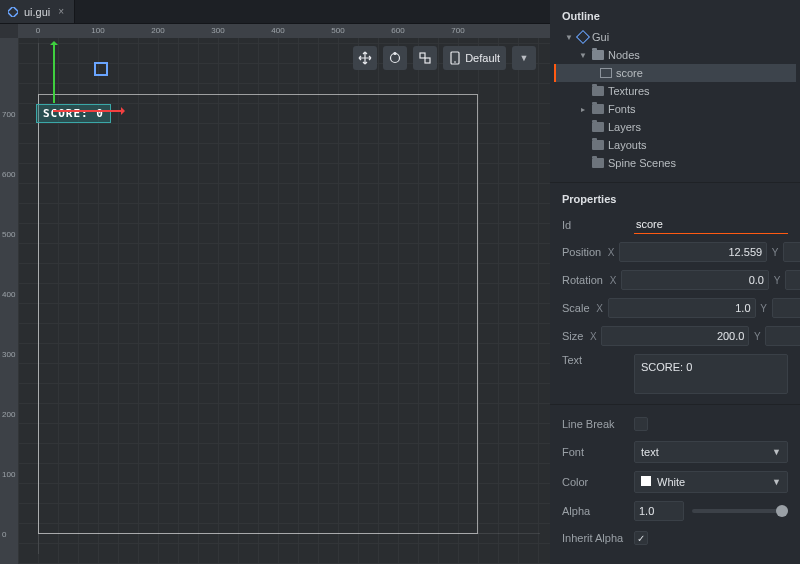  Describe the element at coordinates (595, 511) in the screenshot. I see `prop-label: Alpha` at that location.